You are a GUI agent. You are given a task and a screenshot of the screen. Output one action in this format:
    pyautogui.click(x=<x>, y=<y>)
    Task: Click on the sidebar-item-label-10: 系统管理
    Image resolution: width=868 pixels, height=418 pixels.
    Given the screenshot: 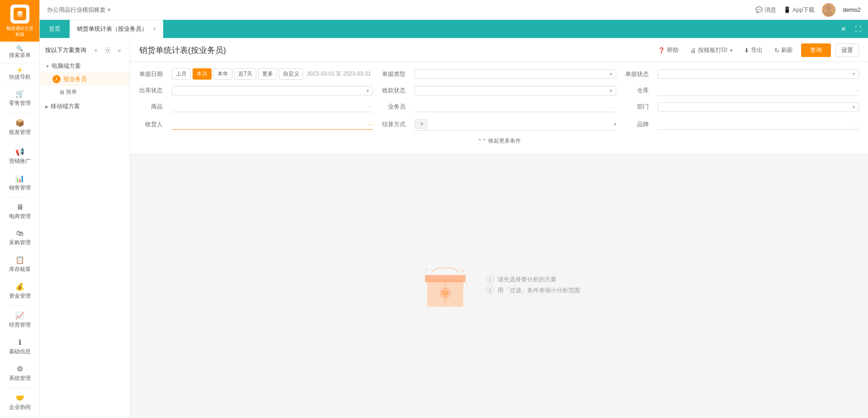 What is the action you would take?
    pyautogui.click(x=20, y=378)
    